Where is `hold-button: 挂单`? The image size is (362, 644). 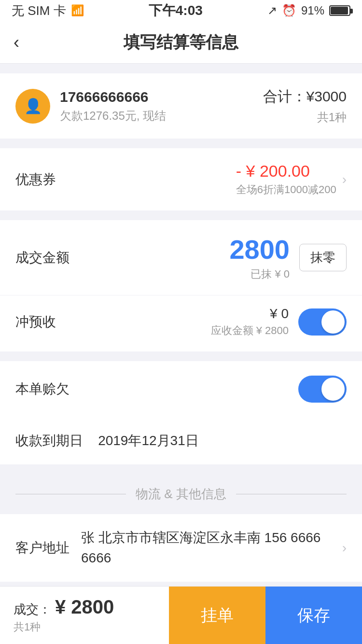
hold-button: 挂单 is located at coordinates (217, 616).